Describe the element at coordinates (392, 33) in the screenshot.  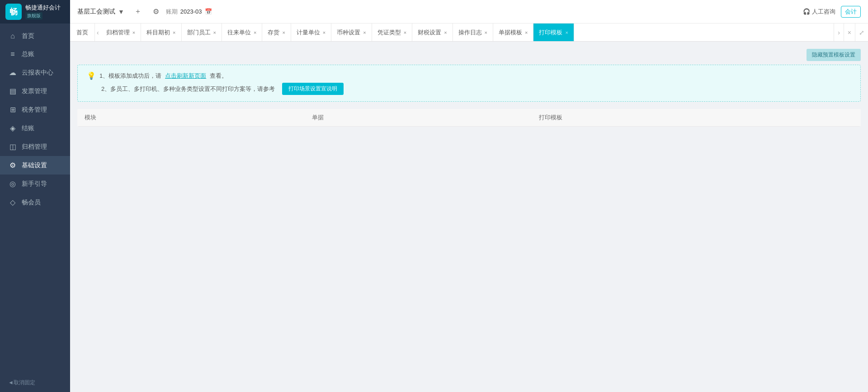
I see `tab-voucher: 凭证类型 ×` at that location.